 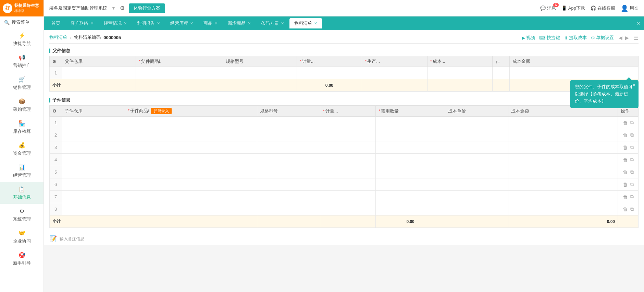 What do you see at coordinates (344, 135) in the screenshot?
I see `table-row: 2 🗑⧉` at bounding box center [344, 135].